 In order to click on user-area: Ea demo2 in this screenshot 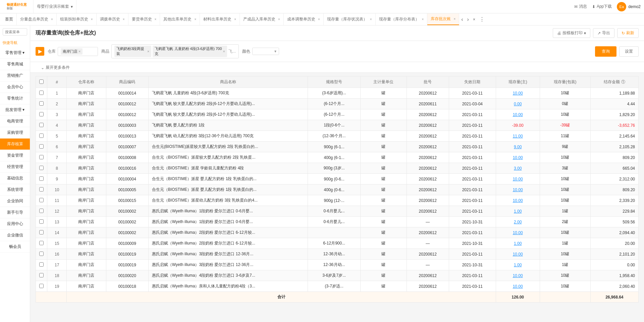, I will do `click(629, 7)`.